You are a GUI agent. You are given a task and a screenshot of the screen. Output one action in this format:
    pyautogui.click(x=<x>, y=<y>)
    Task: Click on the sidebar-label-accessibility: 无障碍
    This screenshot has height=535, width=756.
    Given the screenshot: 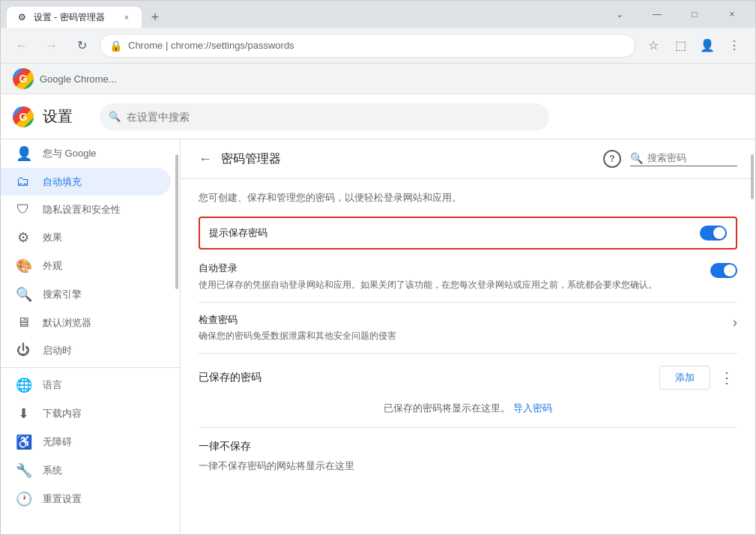 What is the action you would take?
    pyautogui.click(x=57, y=442)
    